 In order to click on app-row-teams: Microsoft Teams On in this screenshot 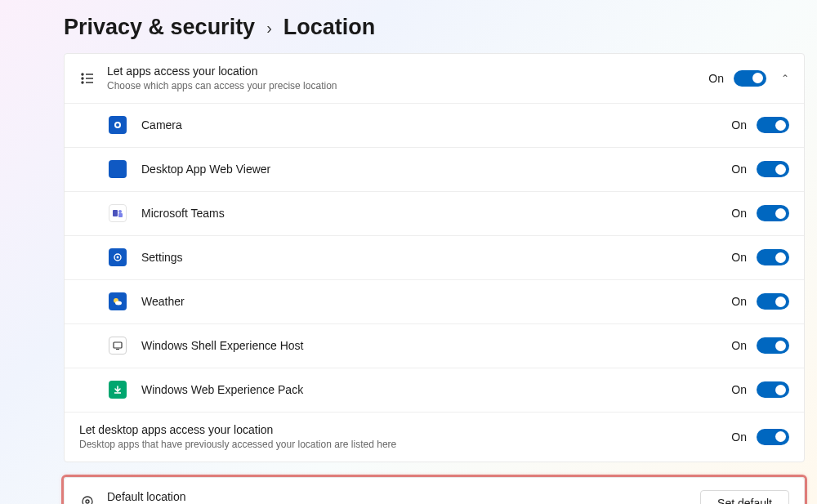, I will do `click(435, 214)`.